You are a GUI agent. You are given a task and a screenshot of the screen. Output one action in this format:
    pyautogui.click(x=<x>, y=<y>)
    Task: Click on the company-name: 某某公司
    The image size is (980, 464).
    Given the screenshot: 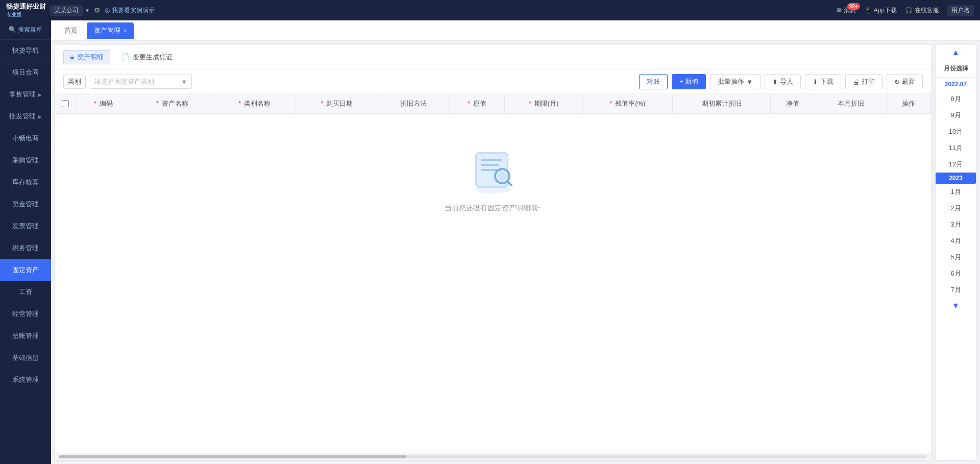 What is the action you would take?
    pyautogui.click(x=66, y=10)
    